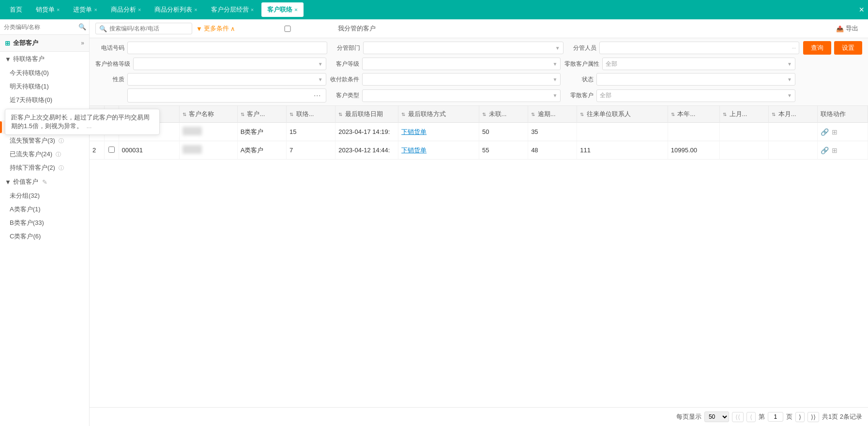 The height and width of the screenshot is (426, 868). I want to click on page-next-btn: ⟩, so click(800, 417).